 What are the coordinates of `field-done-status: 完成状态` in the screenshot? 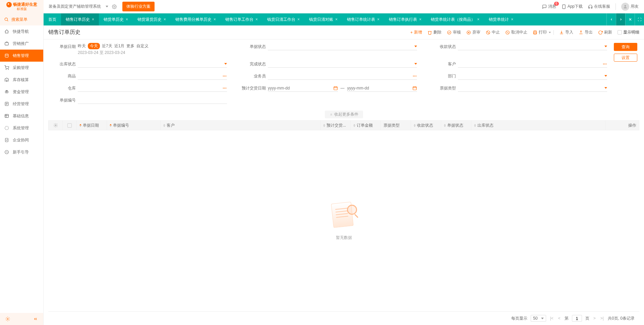 It's located at (329, 64).